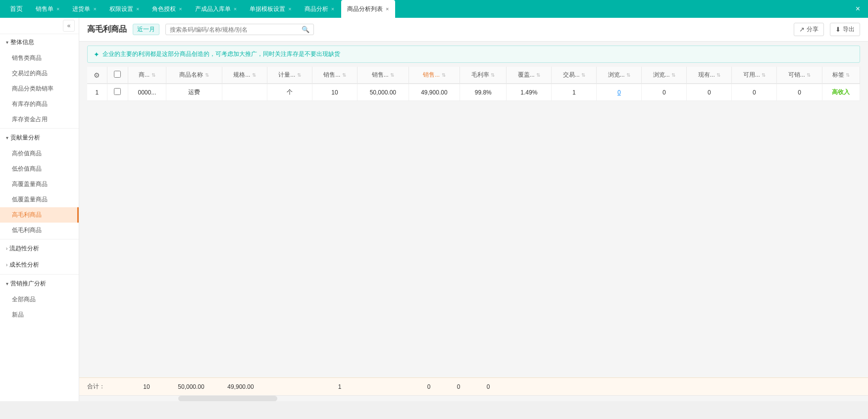 The height and width of the screenshot is (419, 868). What do you see at coordinates (755, 75) in the screenshot?
I see `th-available-stock: 可用... ⇅` at bounding box center [755, 75].